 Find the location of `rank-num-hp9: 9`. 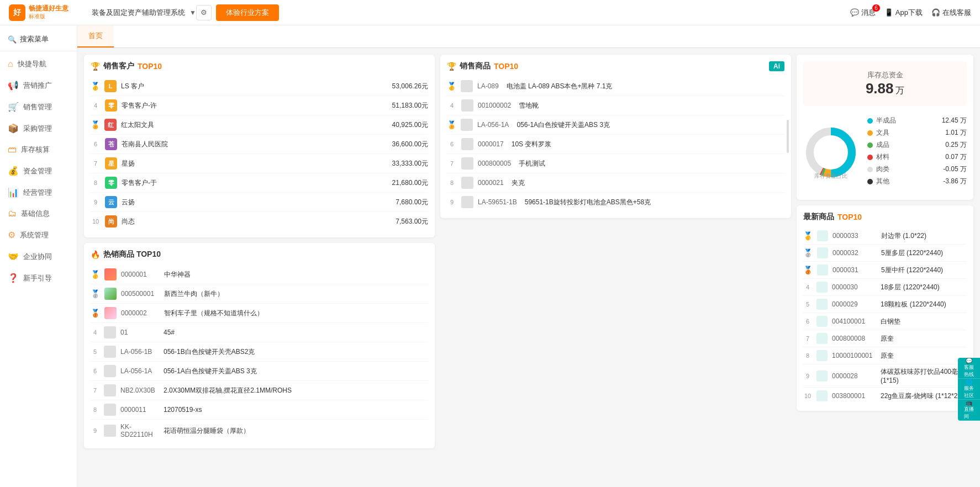

rank-num-hp9: 9 is located at coordinates (95, 431).